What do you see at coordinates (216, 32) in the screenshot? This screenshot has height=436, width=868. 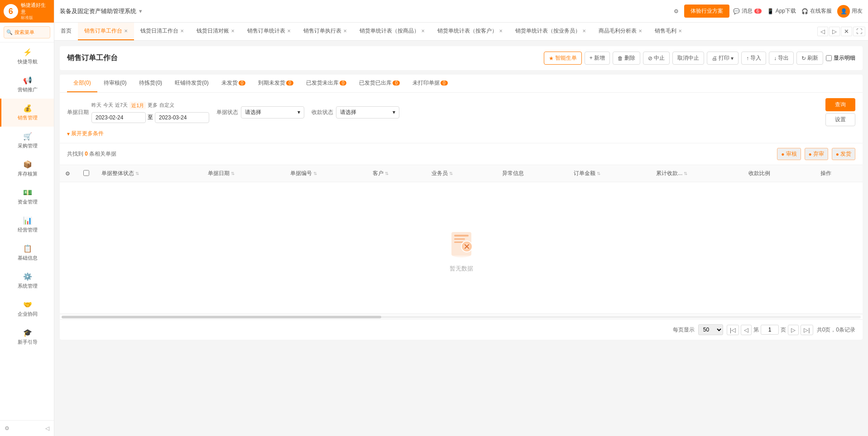 I see `tab-cash-account: 钱货日清对账 ✕` at bounding box center [216, 32].